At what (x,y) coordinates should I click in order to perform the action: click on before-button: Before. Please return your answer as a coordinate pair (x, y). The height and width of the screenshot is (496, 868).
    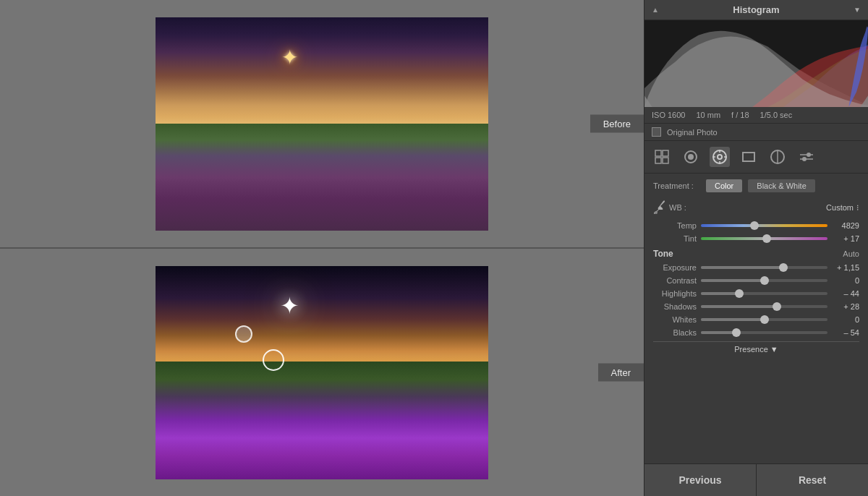
    Looking at the image, I should click on (617, 124).